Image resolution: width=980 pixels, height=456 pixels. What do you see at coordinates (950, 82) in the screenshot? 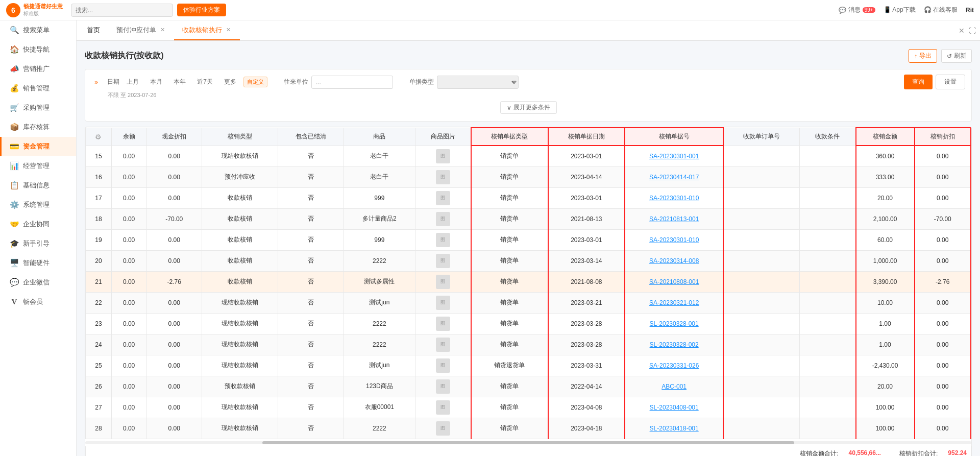
I see `setting-btn: 设置` at bounding box center [950, 82].